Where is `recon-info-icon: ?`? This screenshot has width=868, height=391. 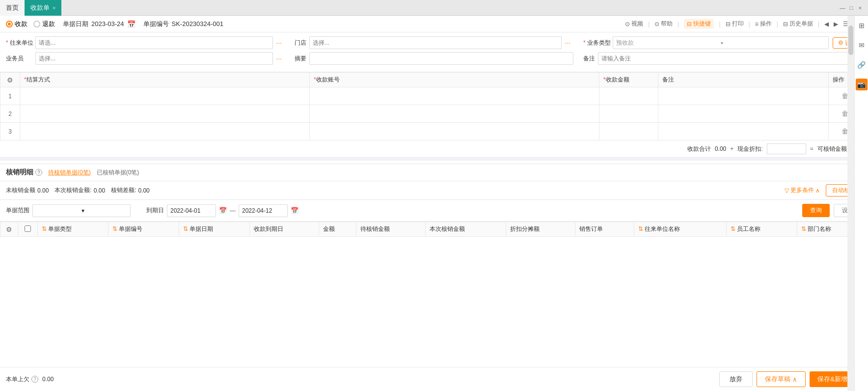 recon-info-icon: ? is located at coordinates (39, 172).